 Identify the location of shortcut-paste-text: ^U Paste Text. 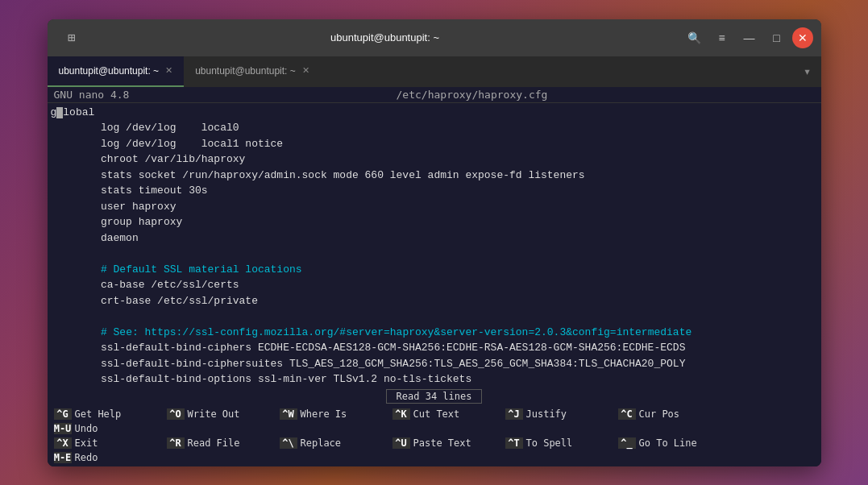
(446, 443).